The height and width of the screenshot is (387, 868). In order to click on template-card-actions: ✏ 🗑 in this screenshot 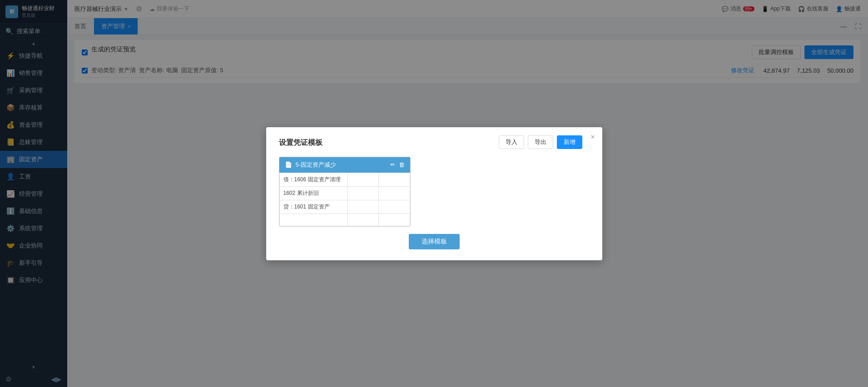, I will do `click(397, 164)`.